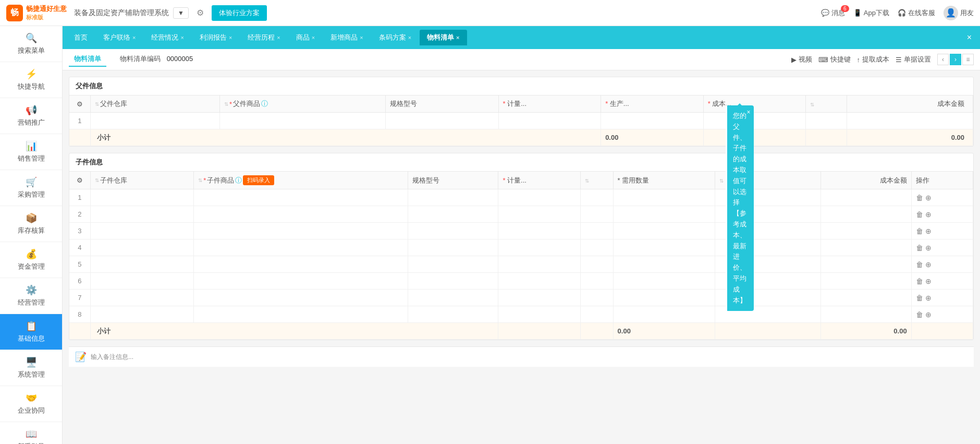  What do you see at coordinates (920, 214) in the screenshot?
I see `delete-row-2-btn: 🗑` at bounding box center [920, 214].